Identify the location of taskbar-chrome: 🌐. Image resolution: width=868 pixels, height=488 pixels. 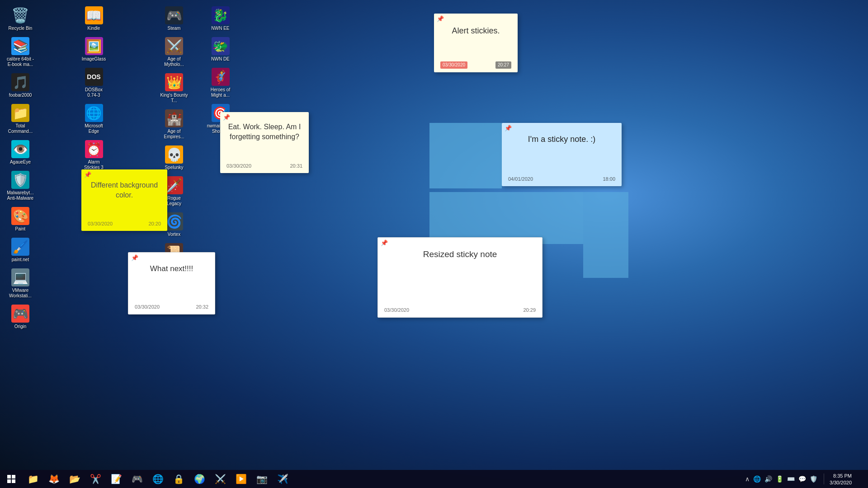
(158, 479).